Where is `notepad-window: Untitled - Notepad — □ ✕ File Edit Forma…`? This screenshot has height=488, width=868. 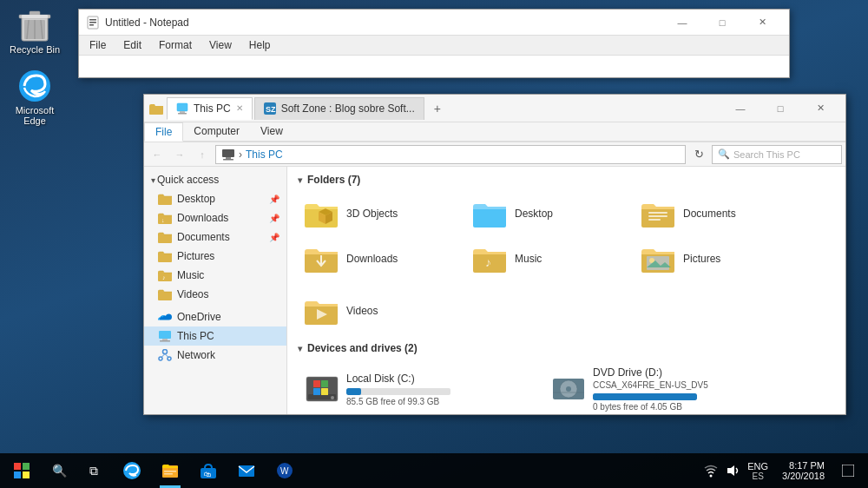 notepad-window: Untitled - Notepad — □ ✕ File Edit Forma… is located at coordinates (434, 43).